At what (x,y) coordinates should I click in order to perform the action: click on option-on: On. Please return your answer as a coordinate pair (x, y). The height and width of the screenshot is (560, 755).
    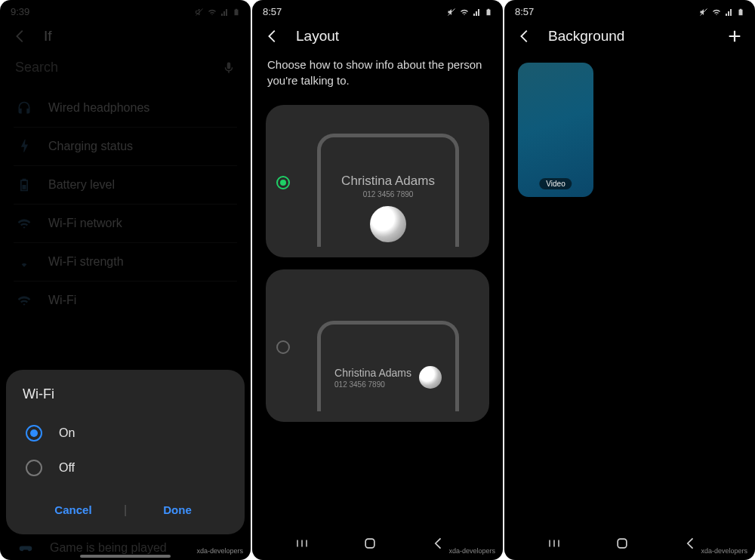
    Looking at the image, I should click on (125, 433).